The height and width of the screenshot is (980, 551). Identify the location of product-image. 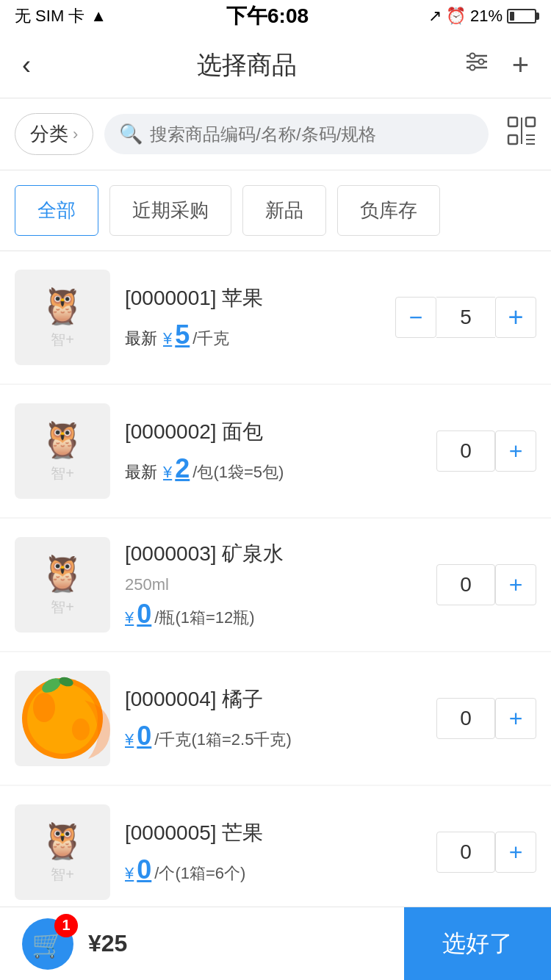
(62, 718).